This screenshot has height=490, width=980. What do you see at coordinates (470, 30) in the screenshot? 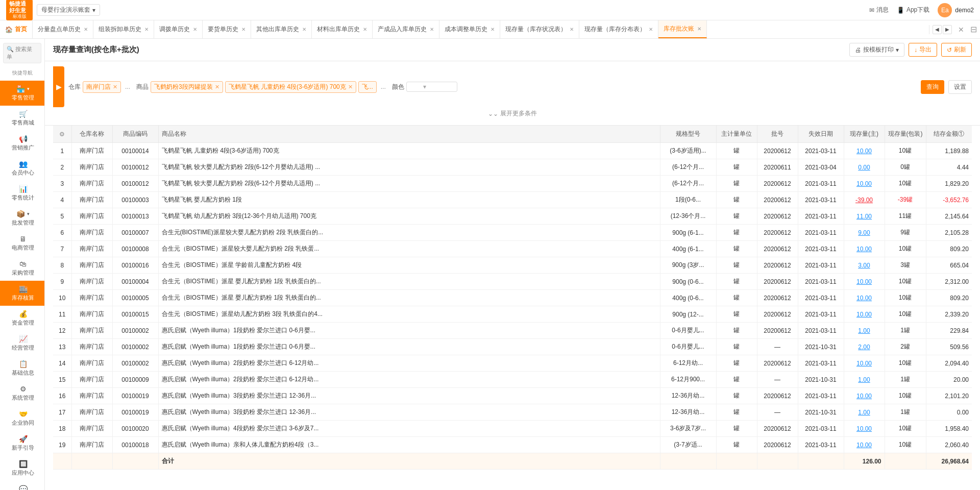
I see `tab-cost-adjust: 成本调整单历史 ✕` at bounding box center [470, 30].